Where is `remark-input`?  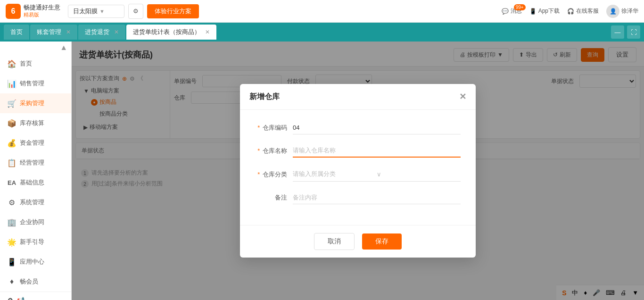
remark-input is located at coordinates (377, 198).